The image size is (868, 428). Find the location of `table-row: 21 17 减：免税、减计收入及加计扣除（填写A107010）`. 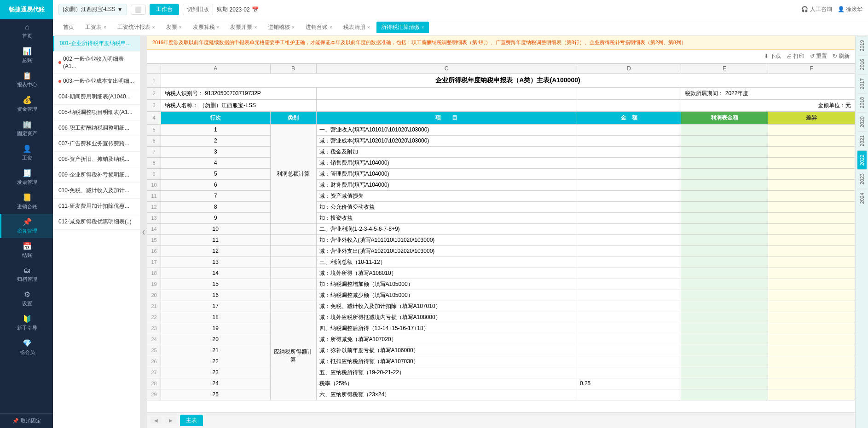

table-row: 21 17 减：免税、减计收入及加计扣除（填写A107010） is located at coordinates (501, 306).